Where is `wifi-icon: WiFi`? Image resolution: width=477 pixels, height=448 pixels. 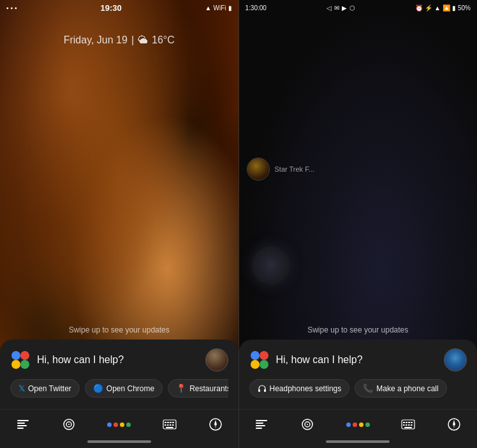
wifi-icon: WiFi is located at coordinates (220, 8).